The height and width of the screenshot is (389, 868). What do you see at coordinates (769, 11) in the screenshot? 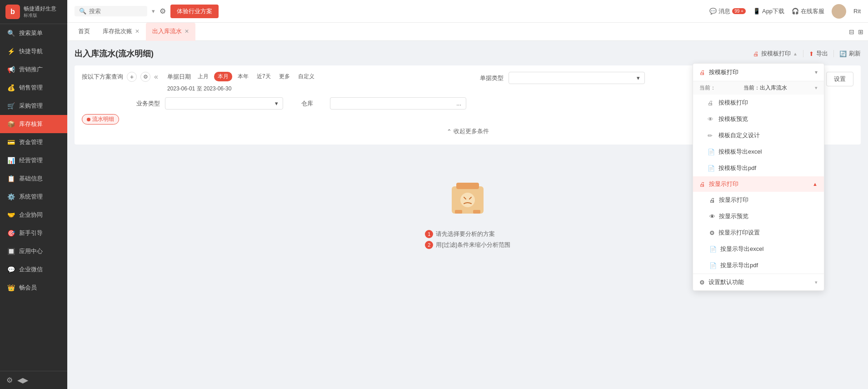
I see `app-download-button: 📱 App下载` at bounding box center [769, 11].